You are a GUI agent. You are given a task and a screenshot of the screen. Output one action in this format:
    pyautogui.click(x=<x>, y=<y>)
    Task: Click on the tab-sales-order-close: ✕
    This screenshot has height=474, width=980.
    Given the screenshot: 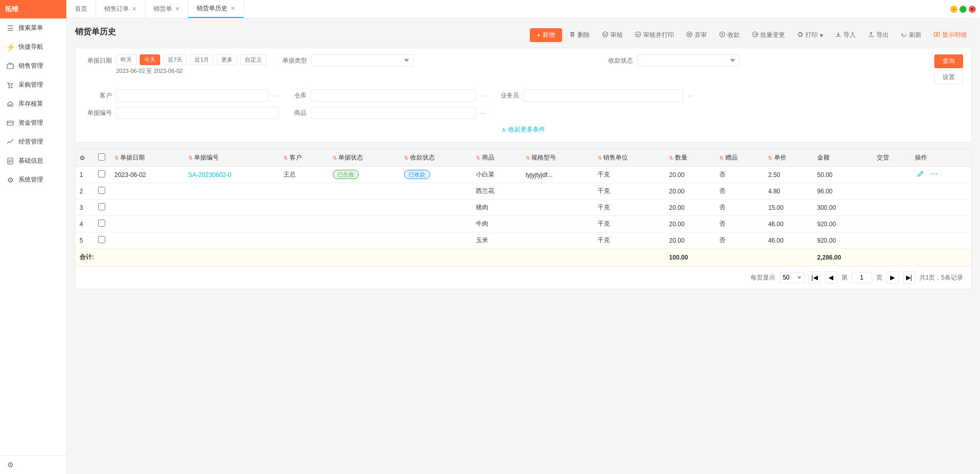 What is the action you would take?
    pyautogui.click(x=134, y=9)
    